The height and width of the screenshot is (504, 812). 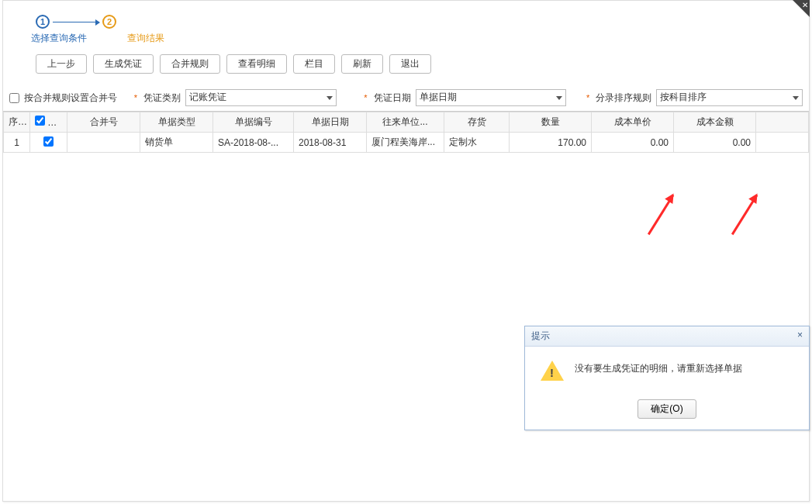 I want to click on header-row: 序号 选择 合并号 单据类型 单据编号 单据日期 往来单位... 存货 数量 成…, so click(x=406, y=123).